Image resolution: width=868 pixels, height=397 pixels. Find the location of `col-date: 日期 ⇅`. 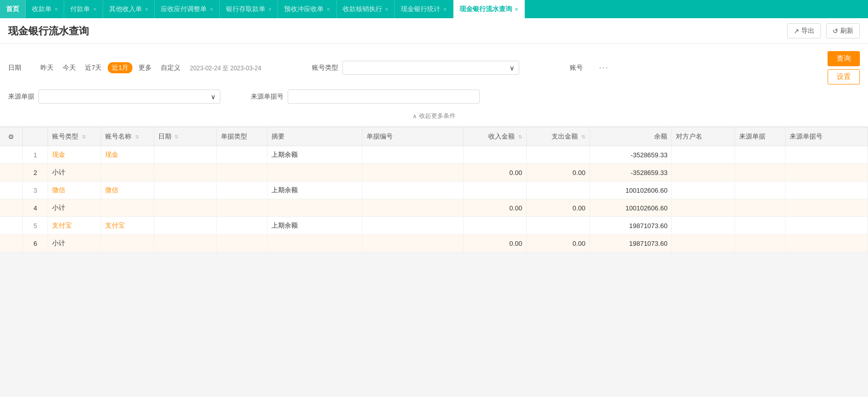

col-date: 日期 ⇅ is located at coordinates (185, 137).